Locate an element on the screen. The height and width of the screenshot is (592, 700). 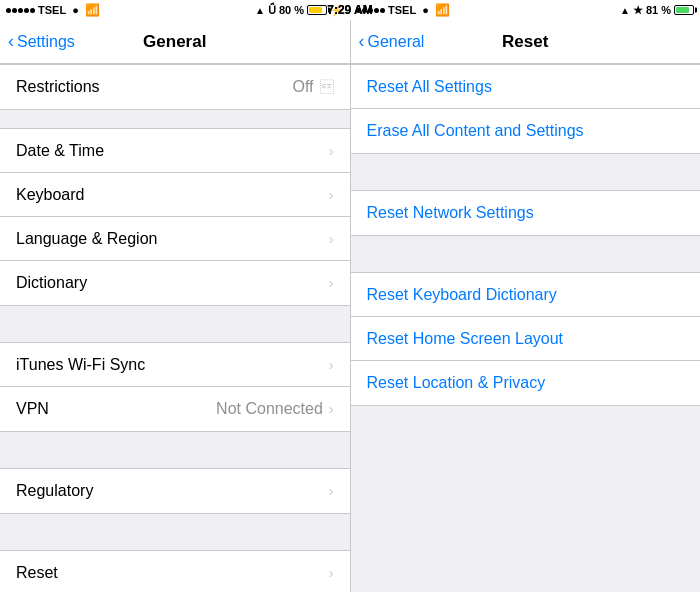
list-item: Reset Keyboard Dictionary is located at coordinates (526, 295).